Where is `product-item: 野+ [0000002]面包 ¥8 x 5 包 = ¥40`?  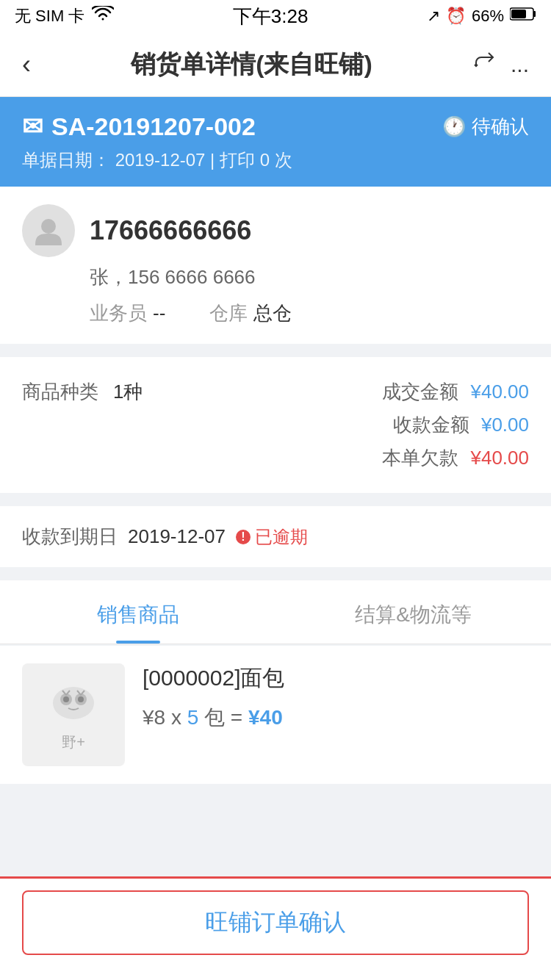
product-item: 野+ [0000002]面包 ¥8 x 5 包 = ¥40 is located at coordinates (276, 715).